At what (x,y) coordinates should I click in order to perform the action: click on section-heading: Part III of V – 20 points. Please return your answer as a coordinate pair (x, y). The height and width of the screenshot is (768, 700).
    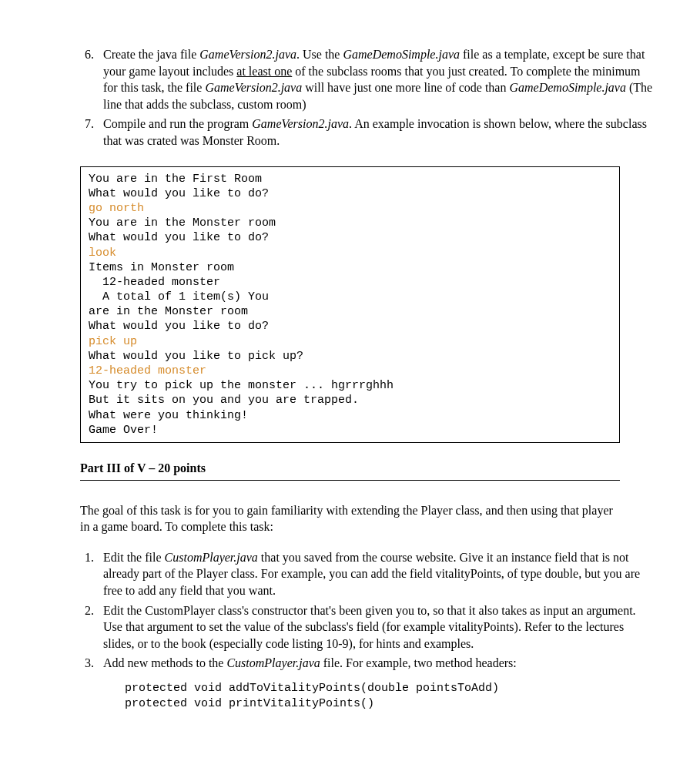
    Looking at the image, I should click on (350, 468).